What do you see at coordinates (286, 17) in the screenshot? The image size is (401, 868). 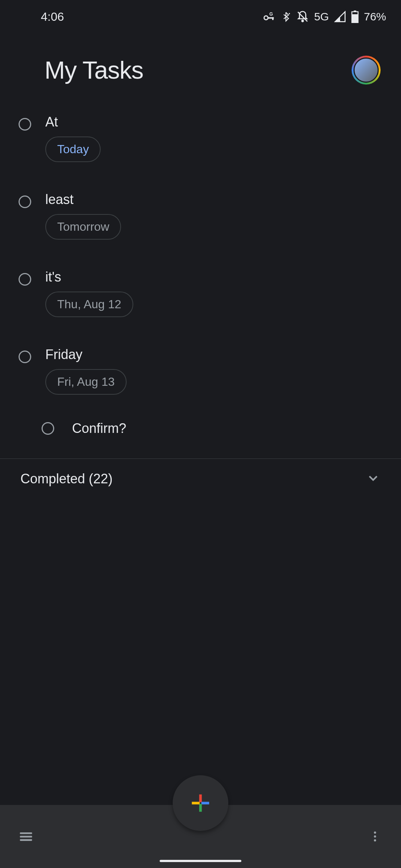 I see `bluetooth-icon` at bounding box center [286, 17].